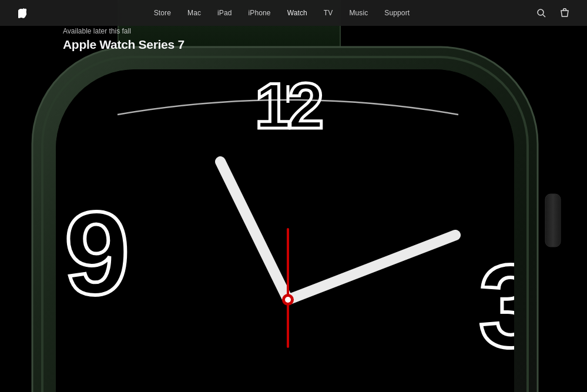  What do you see at coordinates (541, 13) in the screenshot?
I see `search-button` at bounding box center [541, 13].